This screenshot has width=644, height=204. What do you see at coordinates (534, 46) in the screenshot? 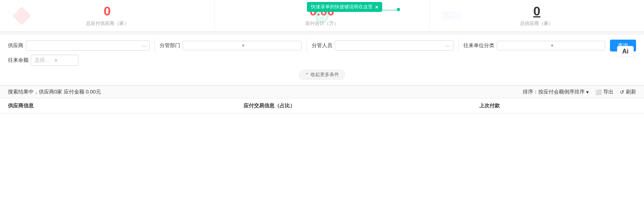
I see `unit-class-field: 往来单位分类 ▾` at bounding box center [534, 46].